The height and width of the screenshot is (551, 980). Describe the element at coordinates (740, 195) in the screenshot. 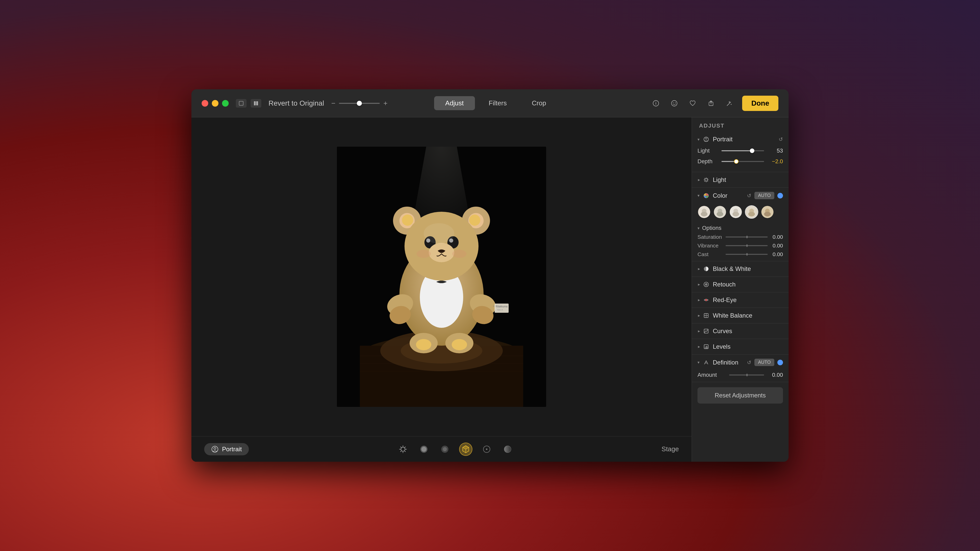

I see `color-section-header: ▾ Color ↺ AUTO` at that location.